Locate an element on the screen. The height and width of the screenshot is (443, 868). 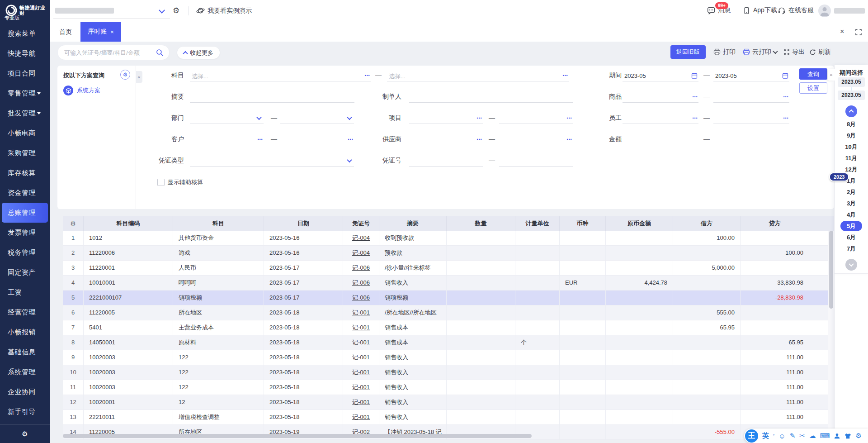
goods-to-input: ··· is located at coordinates (751, 97).